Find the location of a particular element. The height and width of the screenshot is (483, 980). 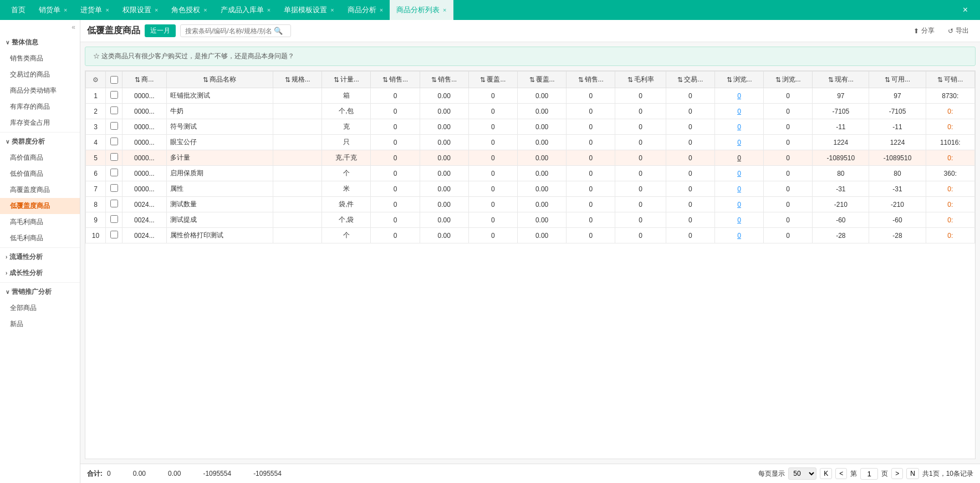

column-header-saleable: ⇅ 可销... is located at coordinates (950, 80).